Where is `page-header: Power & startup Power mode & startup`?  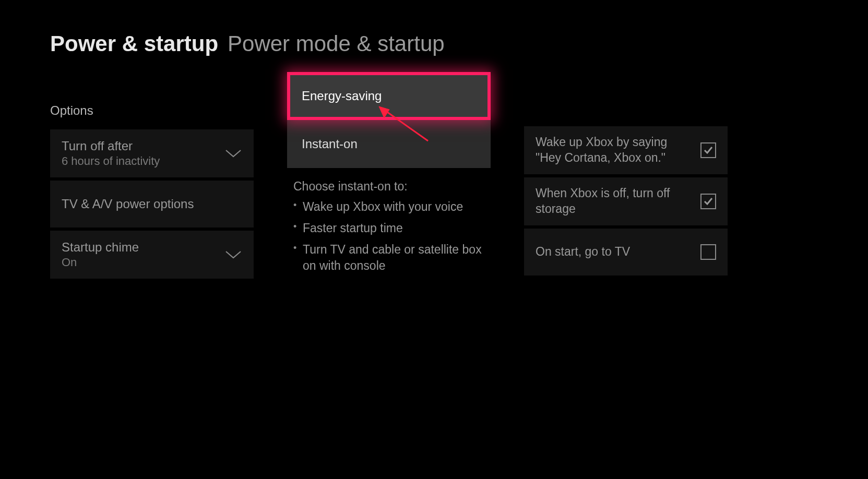
page-header: Power & startup Power mode & startup is located at coordinates (434, 44).